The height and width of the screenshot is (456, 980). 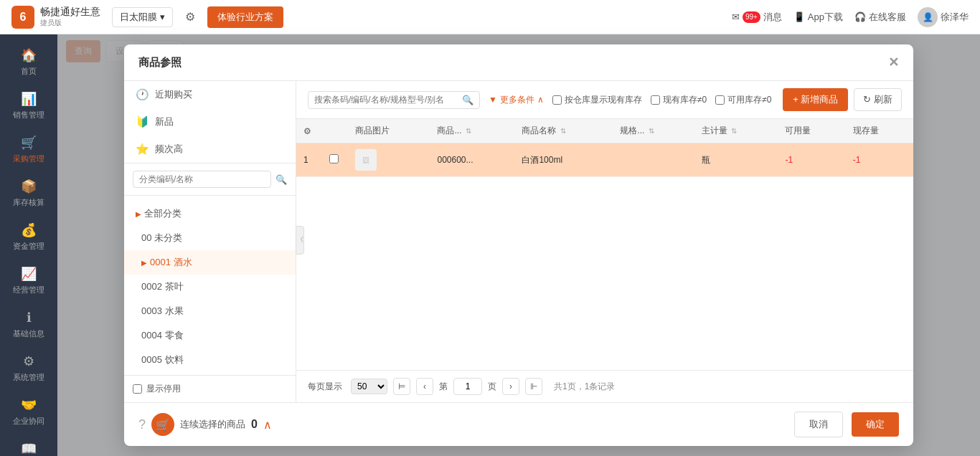 I want to click on online-service-btn: 🎧 在线客服, so click(x=880, y=17).